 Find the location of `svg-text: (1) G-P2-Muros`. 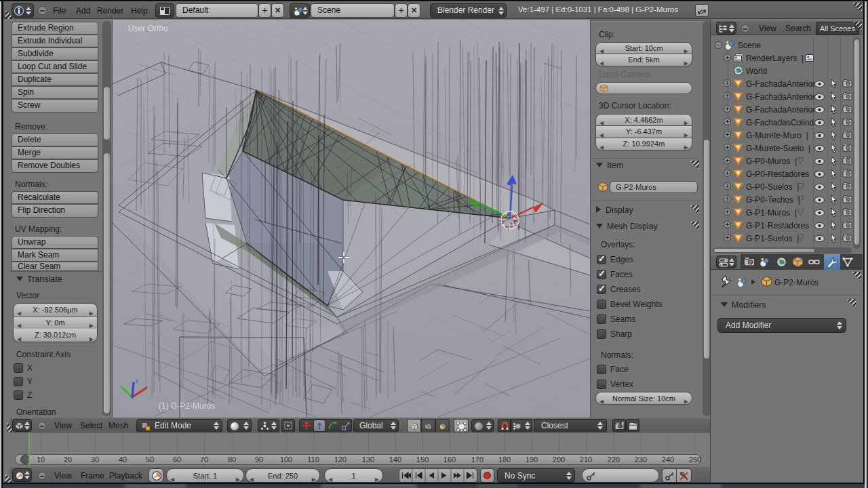

svg-text: (1) G-P2-Muros is located at coordinates (187, 406).